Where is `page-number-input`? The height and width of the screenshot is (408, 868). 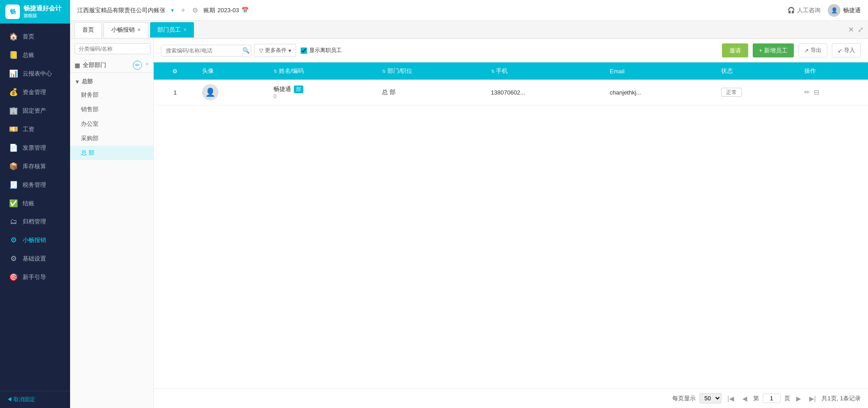 page-number-input is located at coordinates (772, 398).